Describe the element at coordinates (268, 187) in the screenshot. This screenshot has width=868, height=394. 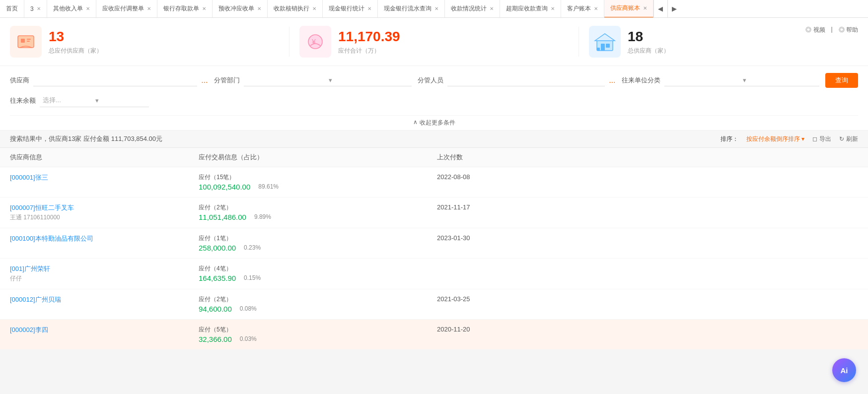
I see `tx-pct-0: 89.61%` at that location.